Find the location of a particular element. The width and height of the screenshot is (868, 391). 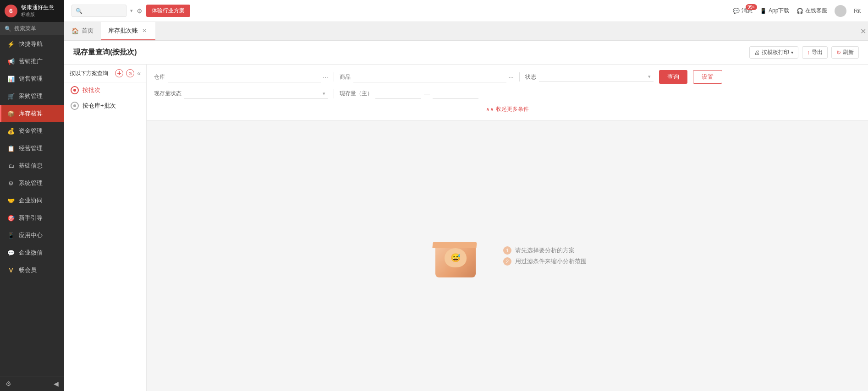

sidebar-item-app-center: 📱 应用中心 is located at coordinates (32, 235).